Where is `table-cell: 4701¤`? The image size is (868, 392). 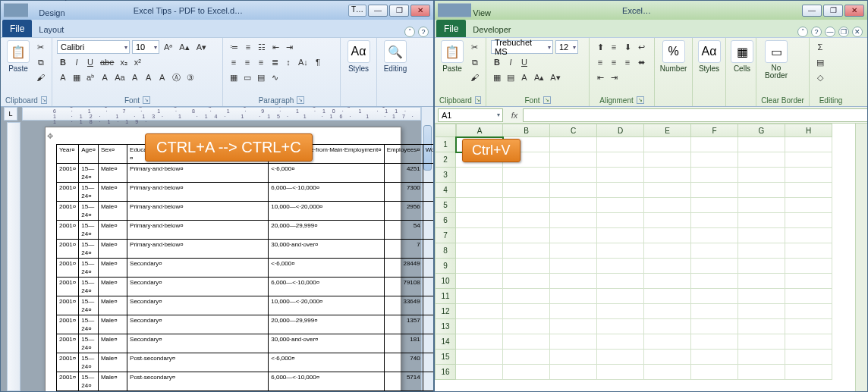 table-cell: 4701¤ is located at coordinates (428, 173).